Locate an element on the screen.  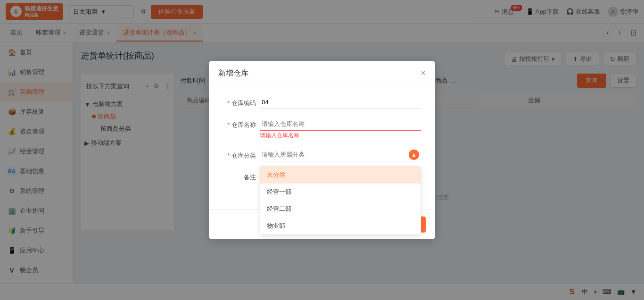
name-error-message: 请输入仓库名称 is located at coordinates (340, 136).